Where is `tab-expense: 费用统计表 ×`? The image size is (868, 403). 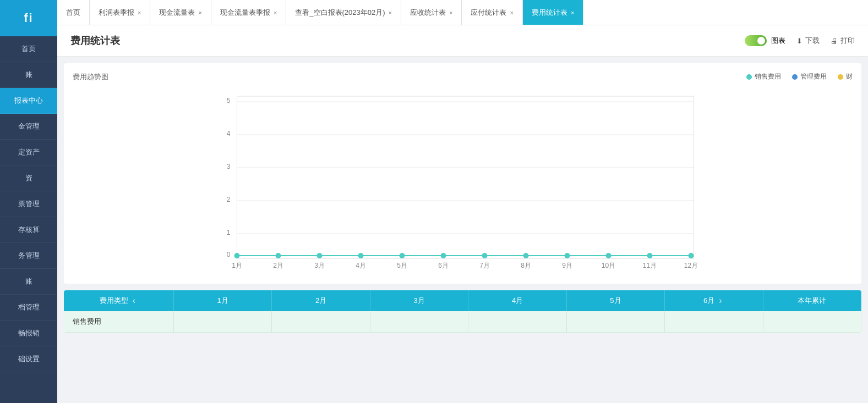
tab-expense: 费用统计表 × is located at coordinates (553, 12).